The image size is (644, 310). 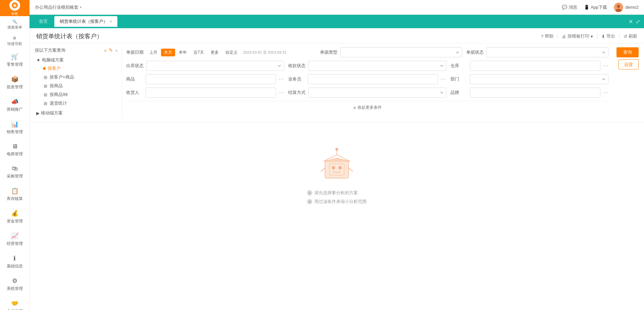 What do you see at coordinates (183, 52) in the screenshot?
I see `date-preset-2: 本年` at bounding box center [183, 52].